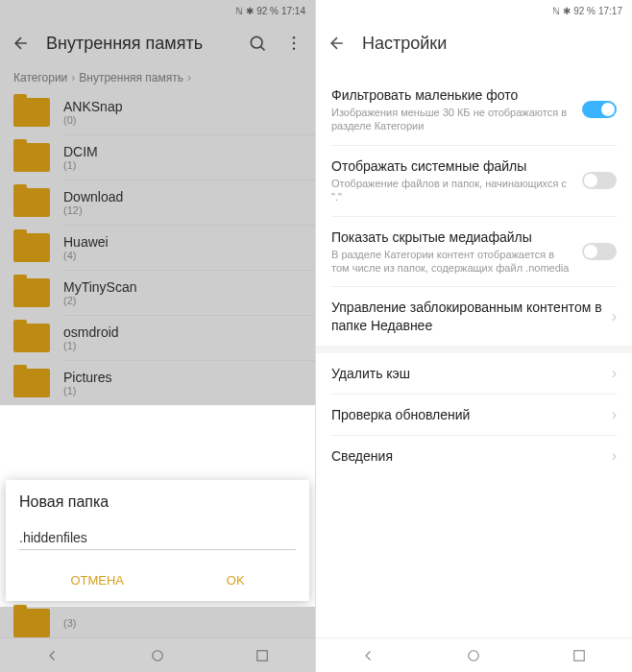 The image size is (632, 672). Describe the element at coordinates (474, 456) in the screenshot. I see `setting-row: Сведения ›` at that location.